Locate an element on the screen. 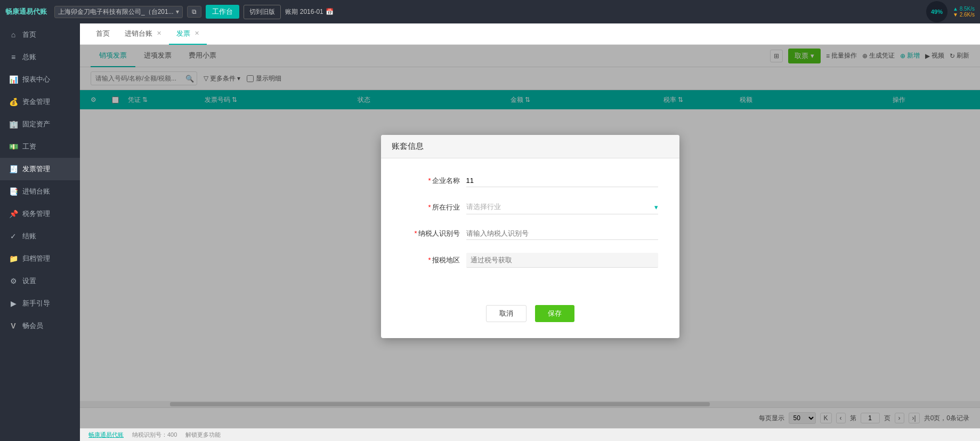 The image size is (980, 441). tax-id-input is located at coordinates (562, 234).